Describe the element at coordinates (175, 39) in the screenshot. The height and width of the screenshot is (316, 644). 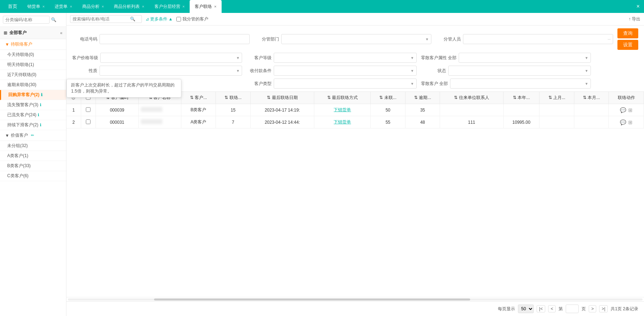
I see `filter-phone-input` at that location.